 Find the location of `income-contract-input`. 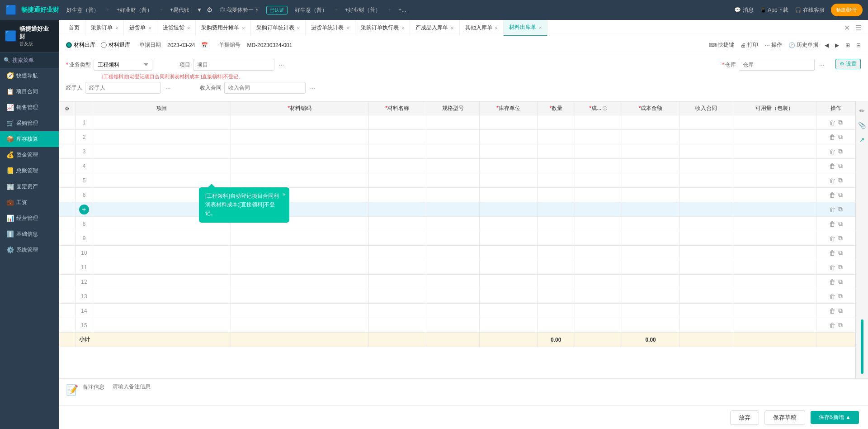

income-contract-input is located at coordinates (265, 88).